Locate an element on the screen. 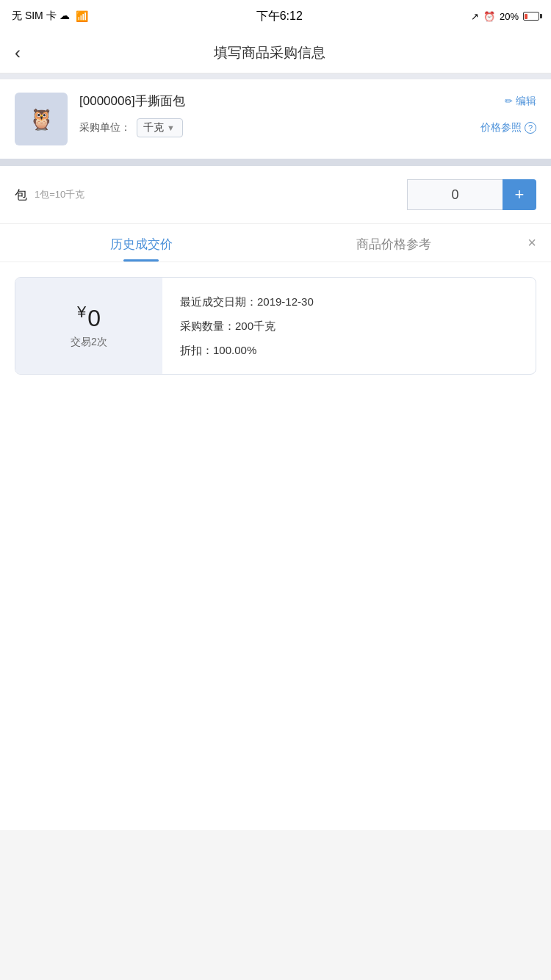  status-left: 无 SIM 卡 ☁ 📶 is located at coordinates (50, 16).